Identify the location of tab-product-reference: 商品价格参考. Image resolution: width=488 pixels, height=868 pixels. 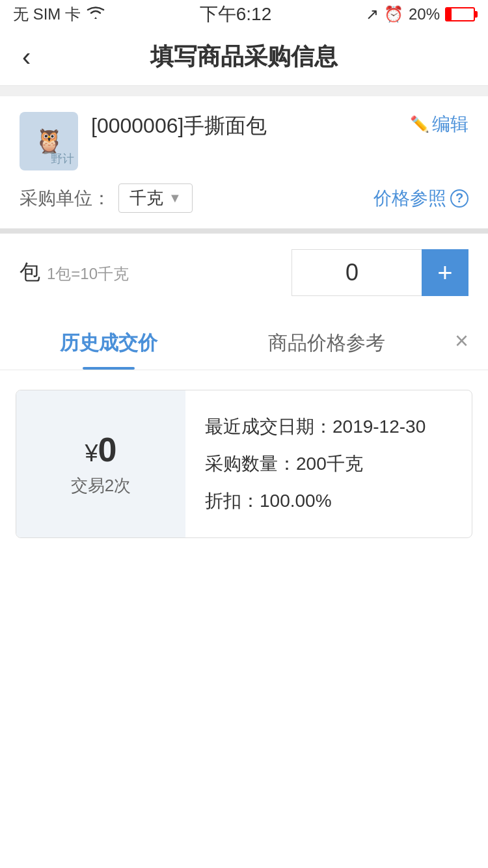
(326, 341).